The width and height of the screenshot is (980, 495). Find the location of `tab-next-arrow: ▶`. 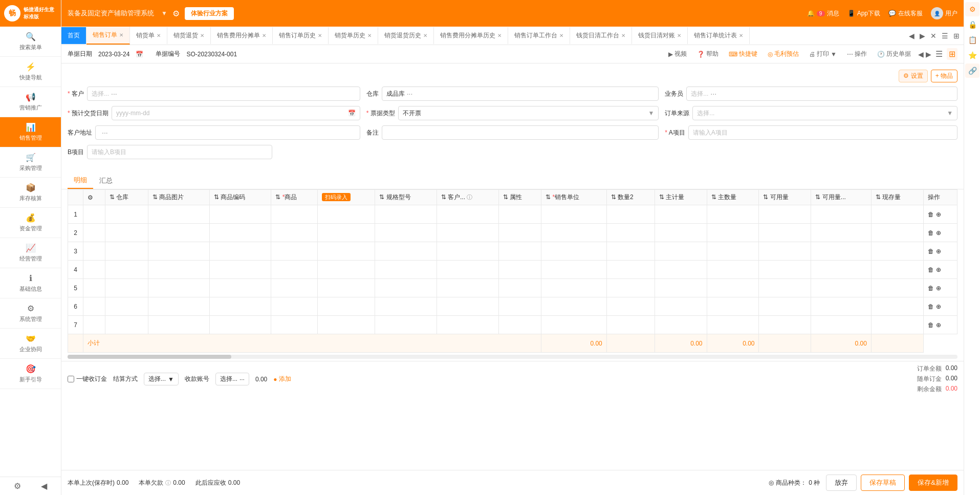

tab-next-arrow: ▶ is located at coordinates (922, 36).